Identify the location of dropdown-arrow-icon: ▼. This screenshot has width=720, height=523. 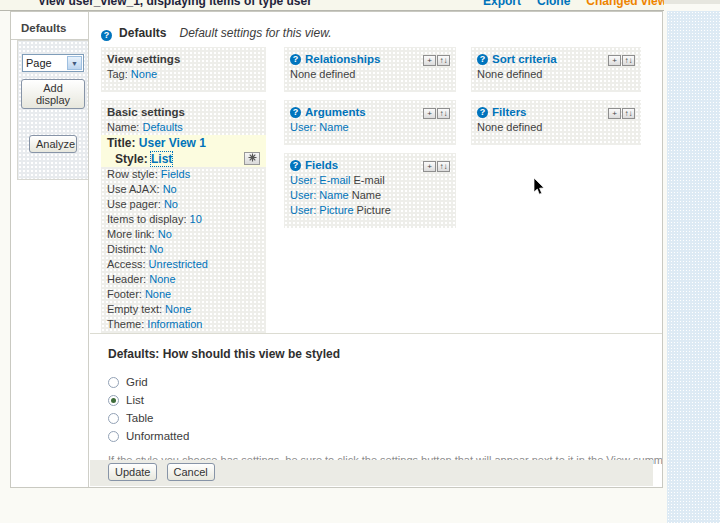
(74, 63).